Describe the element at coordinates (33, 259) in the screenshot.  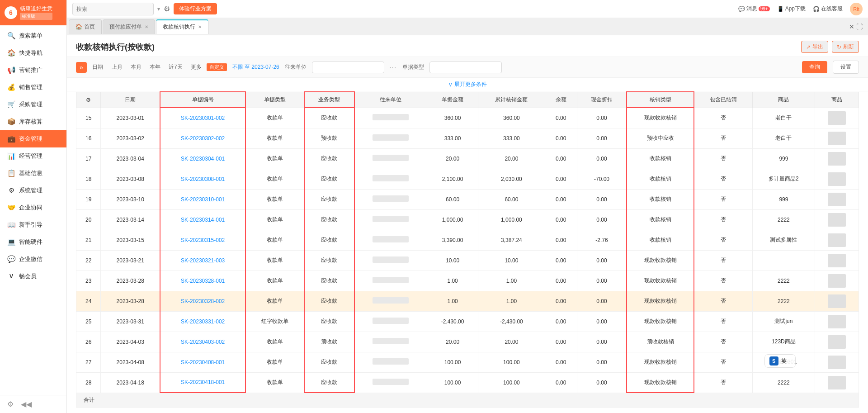
I see `sidebar-item-wechat: 💬 企业微信` at that location.